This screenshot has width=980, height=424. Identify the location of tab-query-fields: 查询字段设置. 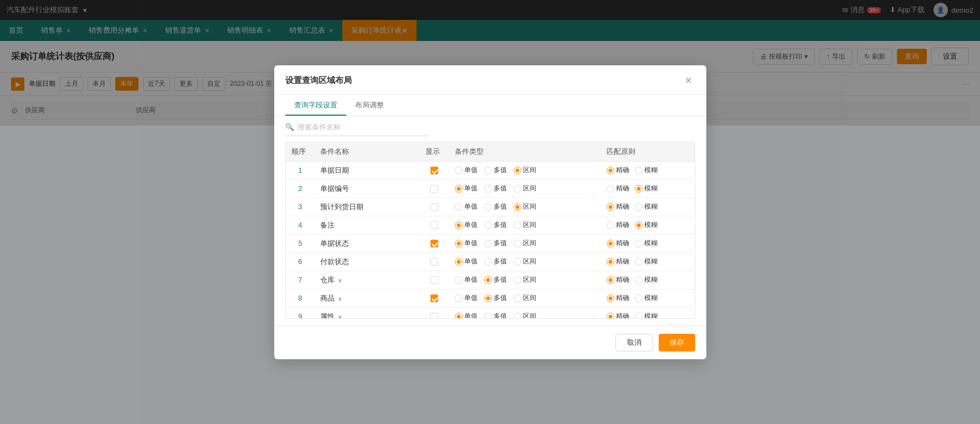
(316, 105).